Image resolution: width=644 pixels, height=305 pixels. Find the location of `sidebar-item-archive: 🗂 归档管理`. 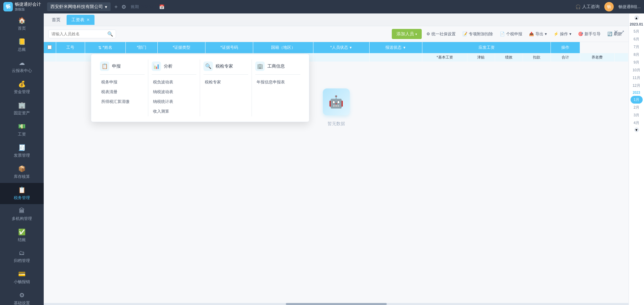

sidebar-item-archive: 🗂 归档管理 is located at coordinates (22, 257).